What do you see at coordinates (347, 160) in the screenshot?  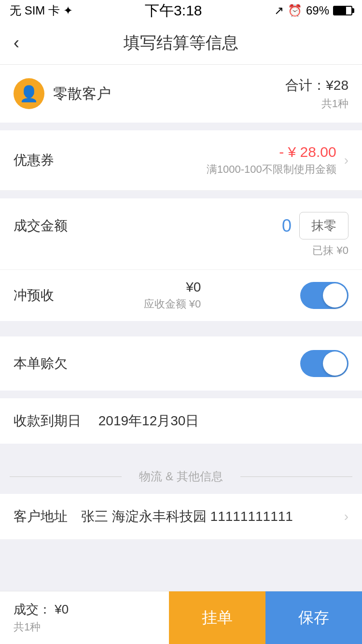 I see `chevron-right-icon: ›` at bounding box center [347, 160].